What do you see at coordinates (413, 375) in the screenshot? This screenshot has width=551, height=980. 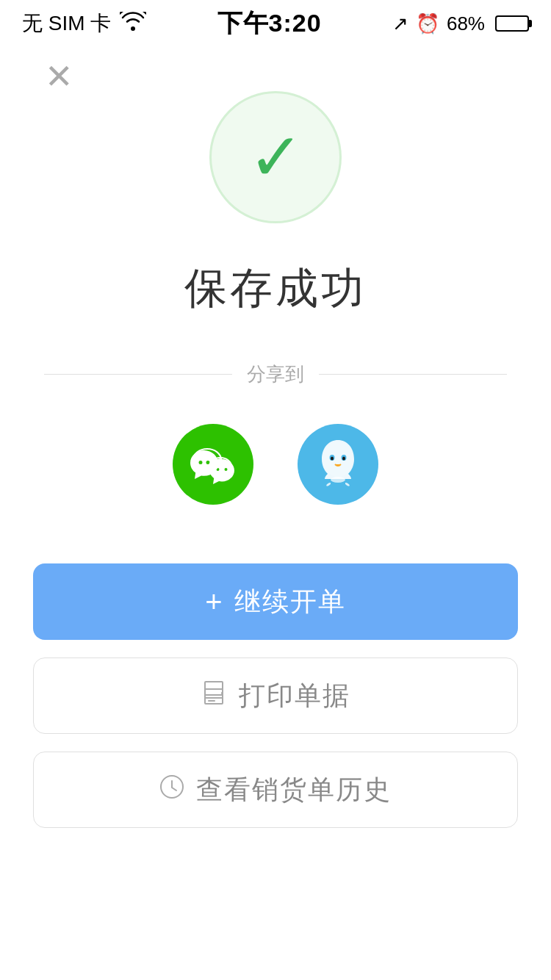 I see `divider-line-right` at bounding box center [413, 375].